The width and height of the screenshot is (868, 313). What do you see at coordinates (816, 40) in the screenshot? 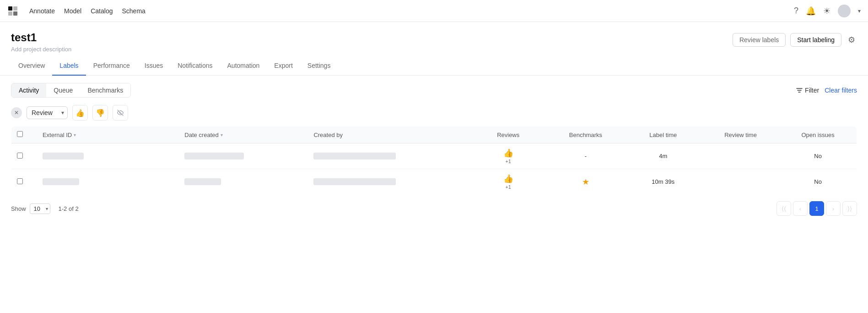
I see `start-labeling-button: Start labeling` at bounding box center [816, 40].